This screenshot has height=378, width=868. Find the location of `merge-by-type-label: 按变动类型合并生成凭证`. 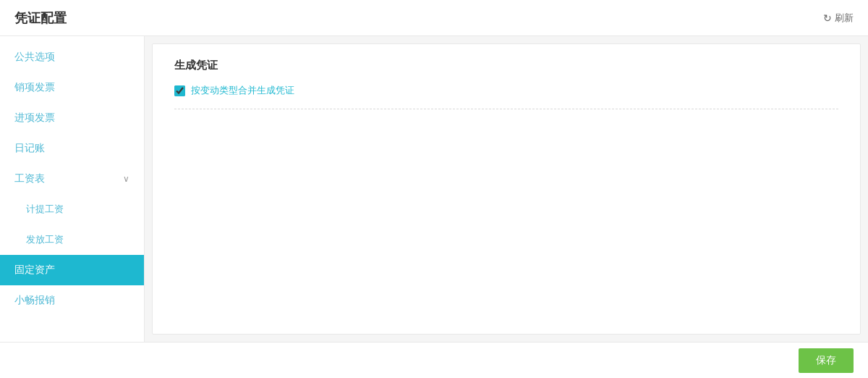

merge-by-type-label: 按变动类型合并生成凭证 is located at coordinates (243, 91).